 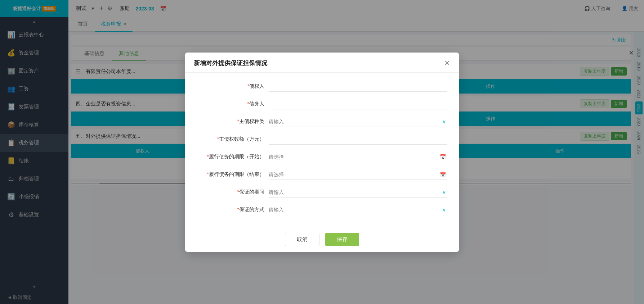 What do you see at coordinates (358, 192) in the screenshot?
I see `baozhenqijian-select-wrap: ∨` at bounding box center [358, 192].